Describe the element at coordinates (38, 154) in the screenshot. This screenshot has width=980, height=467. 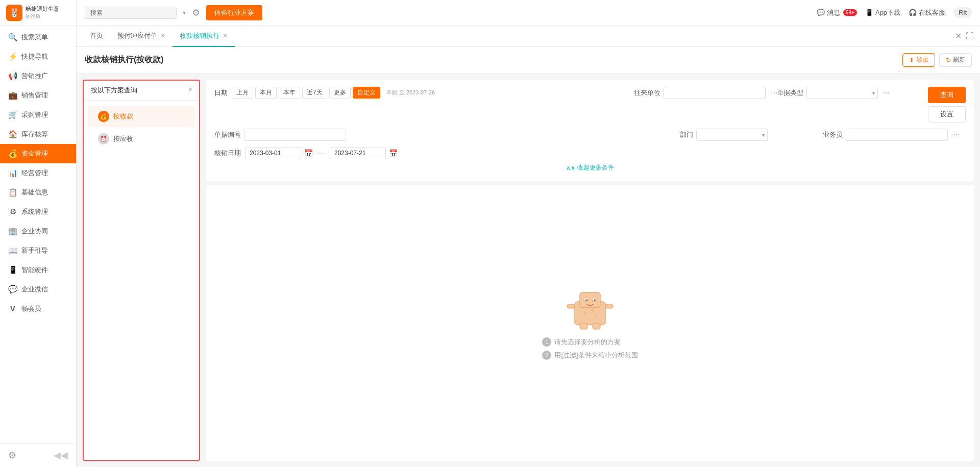
I see `sidebar-item-finance: 💰 资金管理` at that location.